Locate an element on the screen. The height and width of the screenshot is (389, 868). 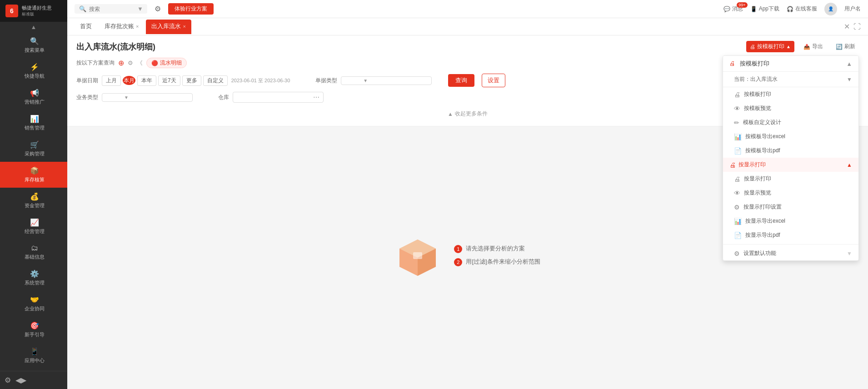
tab-flow-close: × is located at coordinates (184, 26).